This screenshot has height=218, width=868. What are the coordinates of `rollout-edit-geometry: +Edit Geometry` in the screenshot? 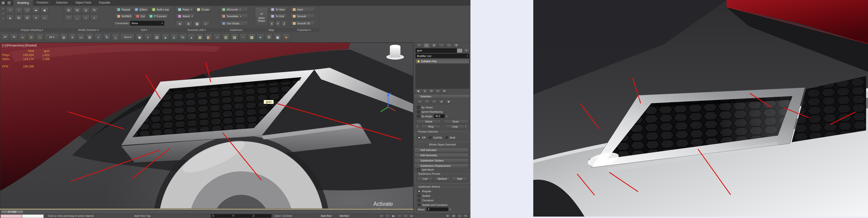 It's located at (441, 155).